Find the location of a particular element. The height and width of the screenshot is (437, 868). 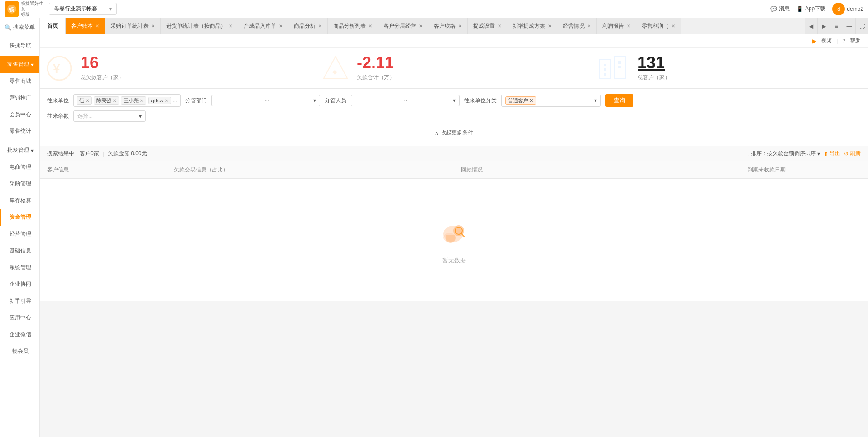

sidebar-item-member-center: 会员中心 is located at coordinates (20, 115).